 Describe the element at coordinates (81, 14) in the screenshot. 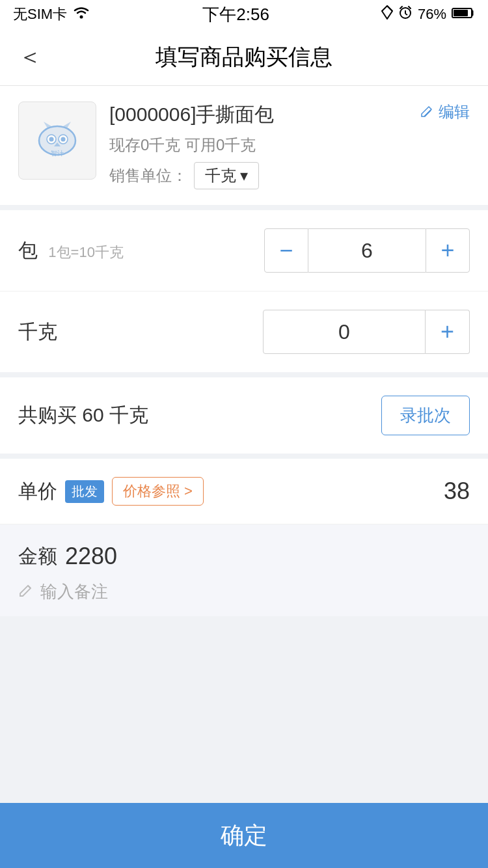

I see `wifi-icon` at that location.